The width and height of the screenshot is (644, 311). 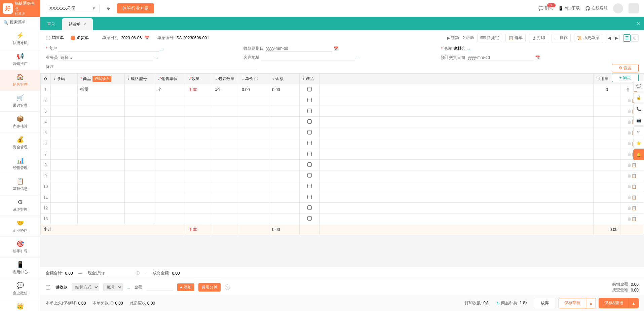 I want to click on customer-addr-input, so click(x=308, y=58).